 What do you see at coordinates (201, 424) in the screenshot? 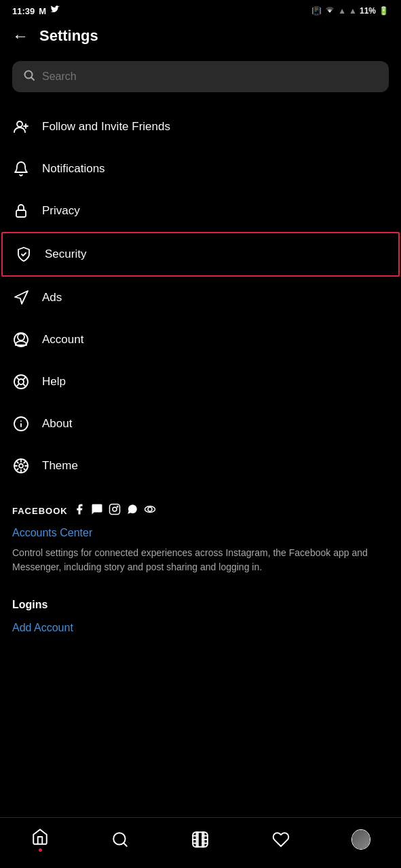
I see `menu-item-about: About` at bounding box center [201, 424].